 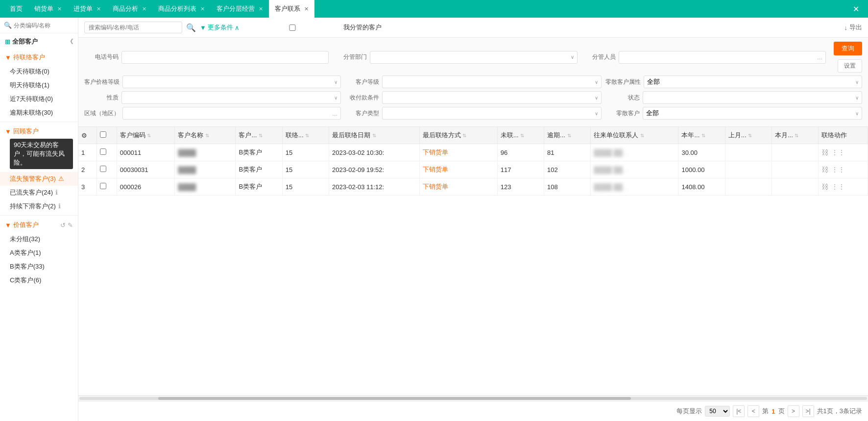 I want to click on col-last-month: 上月... ⇅, so click(x=748, y=135).